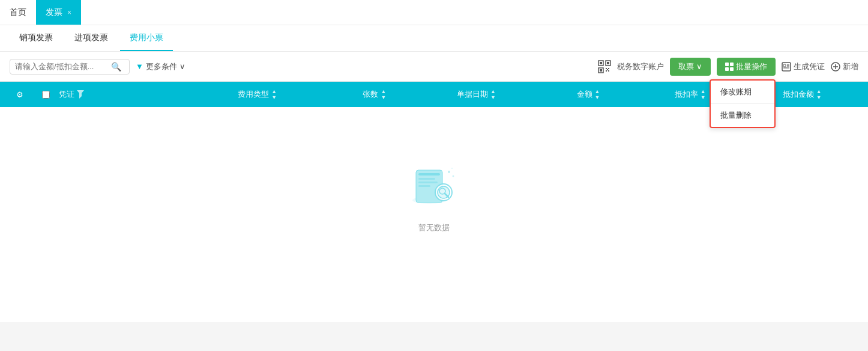  I want to click on add-label: 新增, so click(851, 67).